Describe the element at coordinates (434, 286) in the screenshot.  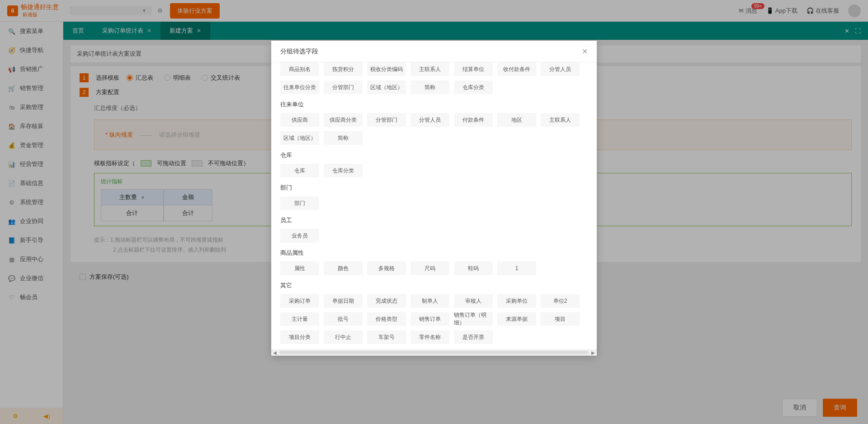
I see `field-group-title-5: 其它` at that location.